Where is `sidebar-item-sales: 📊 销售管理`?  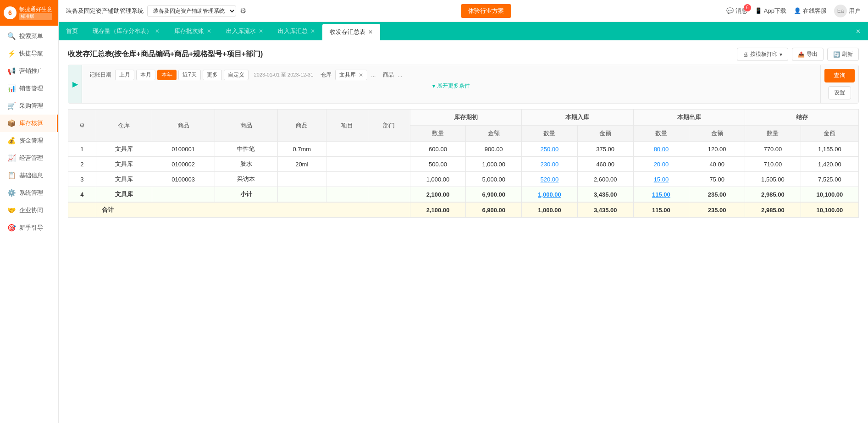
sidebar-item-sales: 📊 销售管理 is located at coordinates (29, 88).